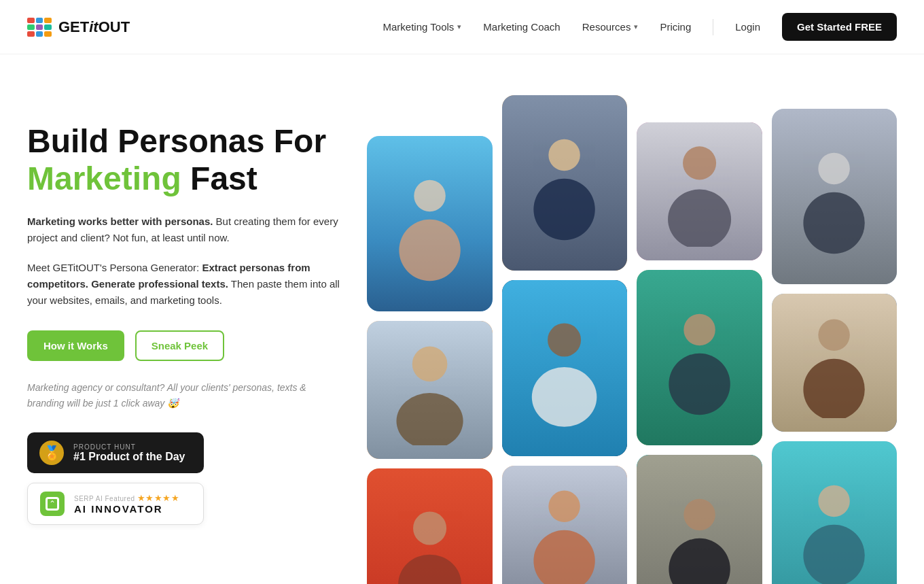  What do you see at coordinates (126, 498) in the screenshot?
I see `ai-badge-label: SERP AI Featured ★★★★★` at bounding box center [126, 498].